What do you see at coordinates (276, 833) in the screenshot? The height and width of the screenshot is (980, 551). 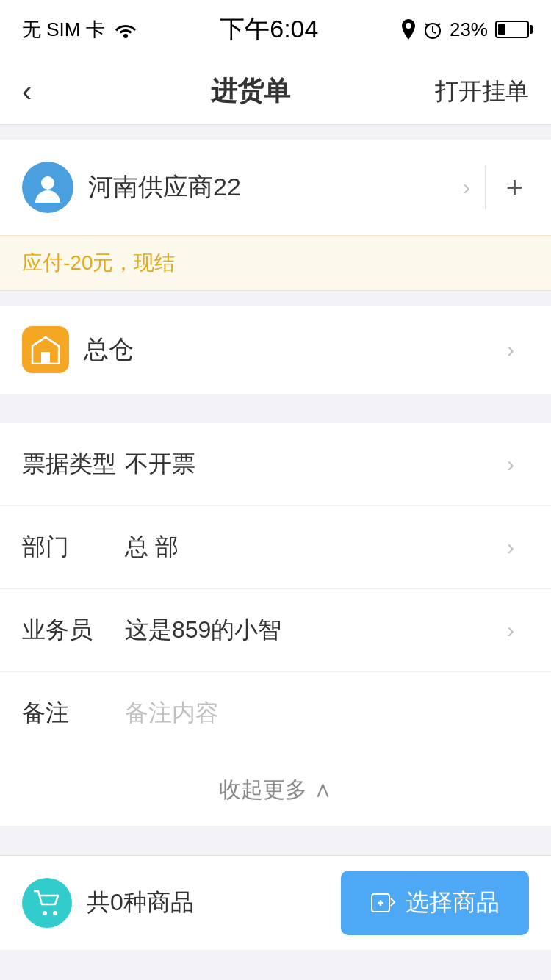 I see `bottom-divider` at bounding box center [276, 833].